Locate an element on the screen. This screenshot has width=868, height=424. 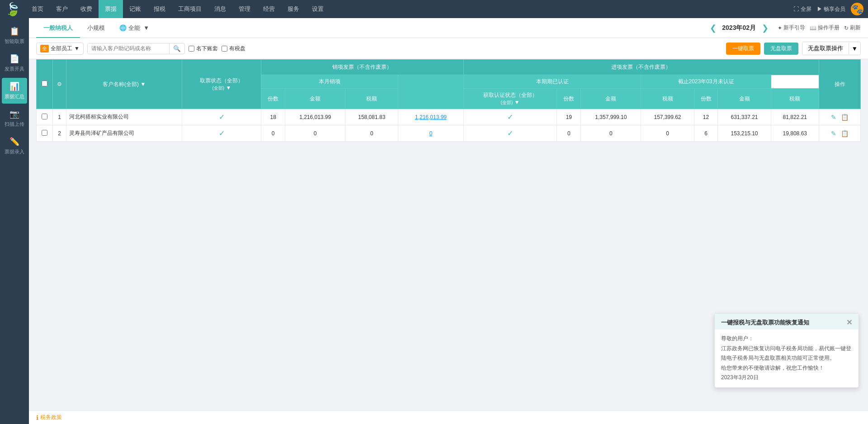
checkbox-own-accounts-input is located at coordinates (192, 49).